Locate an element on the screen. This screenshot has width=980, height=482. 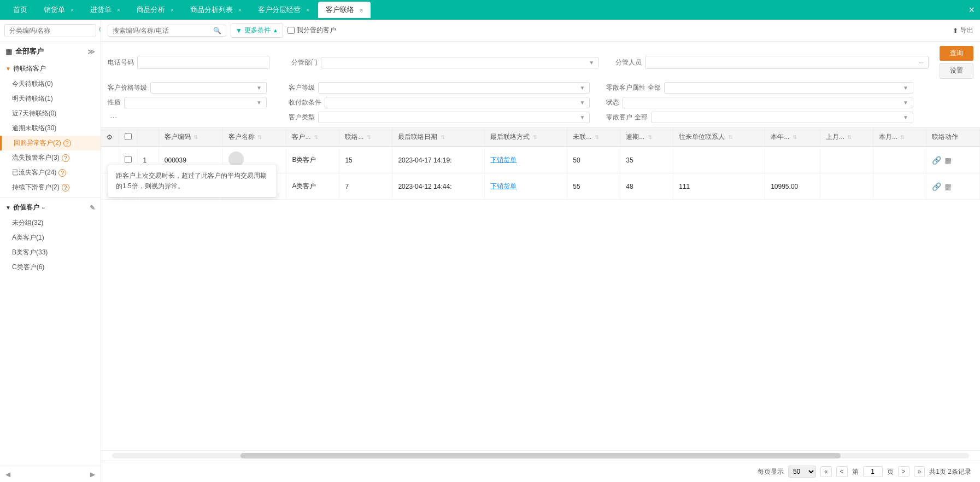
my-customer-checkbox is located at coordinates (291, 31).